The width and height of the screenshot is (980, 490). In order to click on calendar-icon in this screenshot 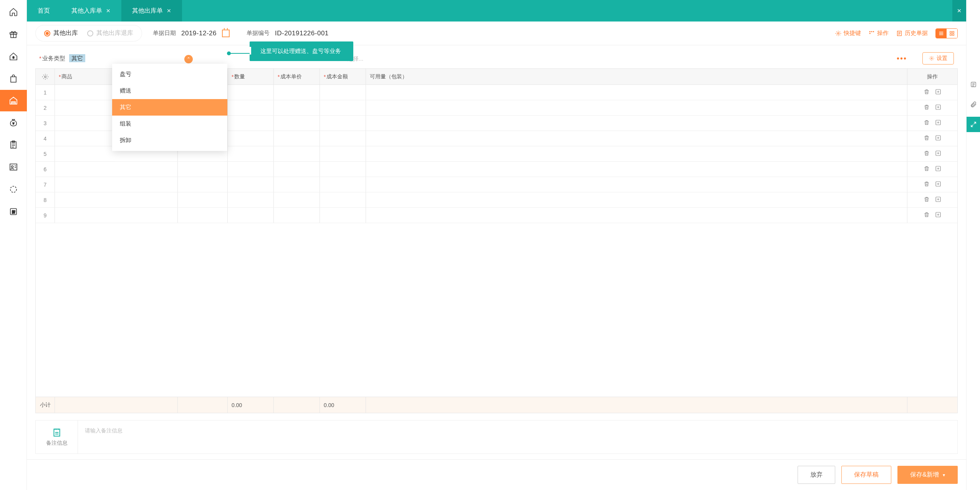, I will do `click(226, 33)`.